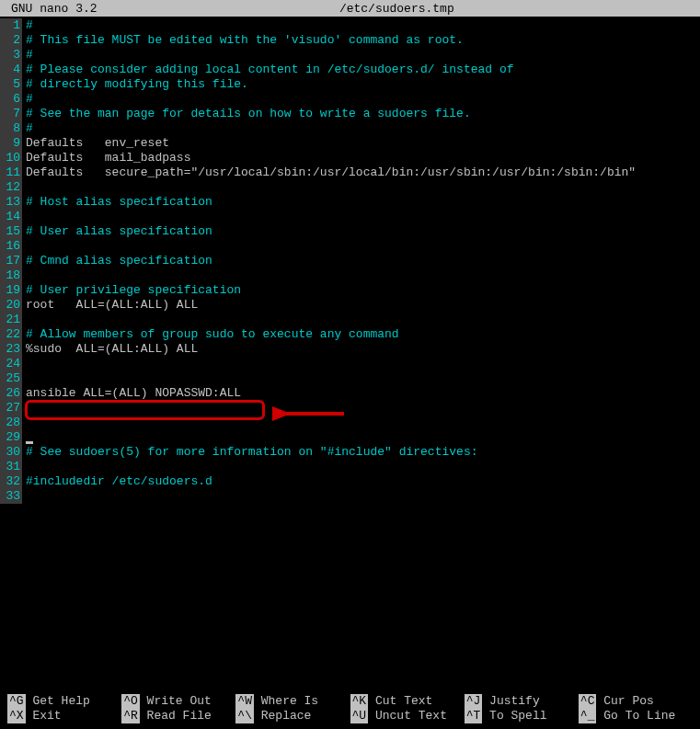 The image size is (700, 729). Describe the element at coordinates (118, 202) in the screenshot. I see `line-content: # Host alias specification` at that location.